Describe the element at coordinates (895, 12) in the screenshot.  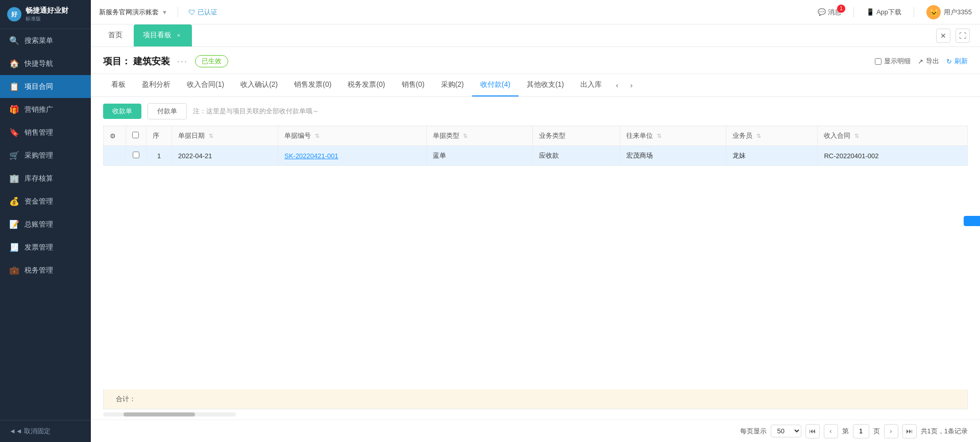
I see `topbar-right: 💬 消息 1 📱 App下载 🐱 用户3355` at that location.